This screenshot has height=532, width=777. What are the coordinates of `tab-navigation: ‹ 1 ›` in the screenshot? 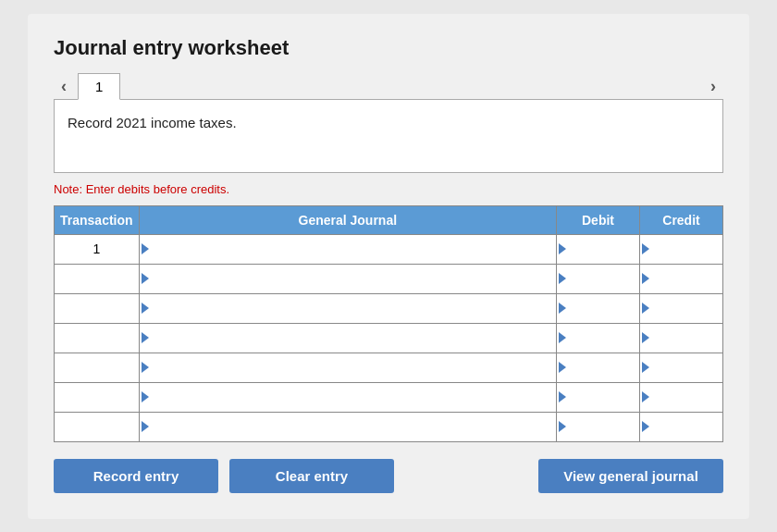 It's located at (388, 87).